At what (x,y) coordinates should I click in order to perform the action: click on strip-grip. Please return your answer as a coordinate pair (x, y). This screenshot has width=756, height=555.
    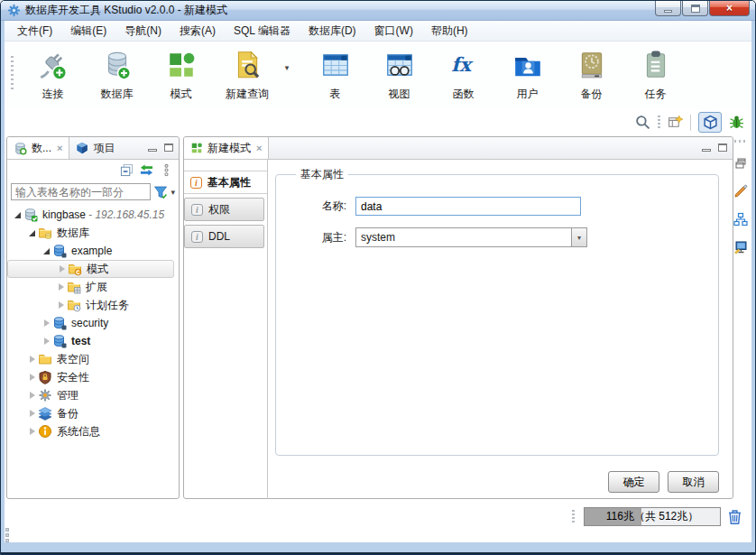
    Looking at the image, I should click on (742, 141).